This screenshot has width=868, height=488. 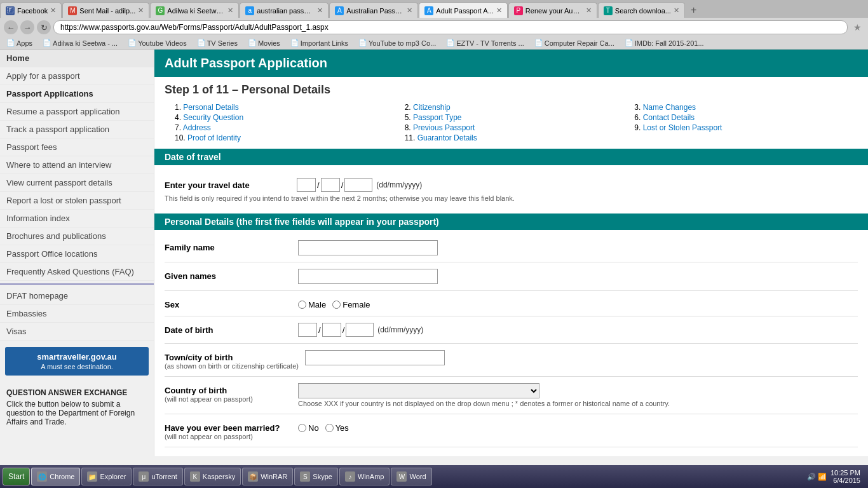 What do you see at coordinates (217, 43) in the screenshot?
I see `bookmark-item-3: 📄 TV Series` at bounding box center [217, 43].